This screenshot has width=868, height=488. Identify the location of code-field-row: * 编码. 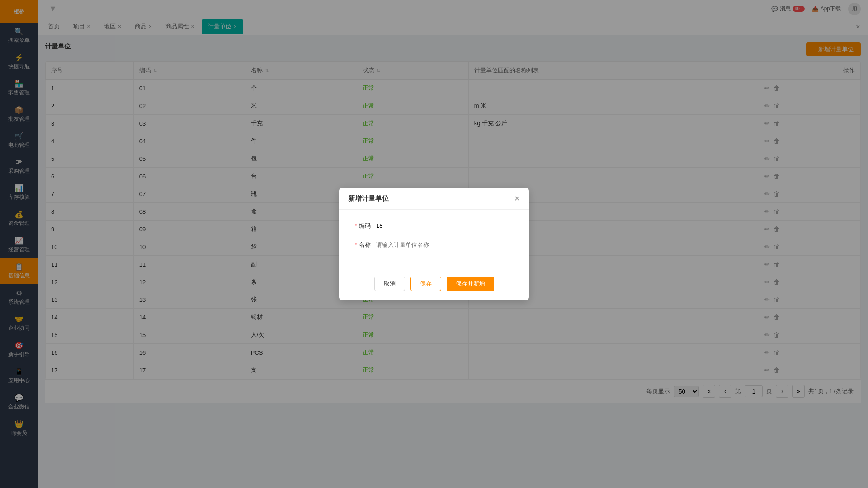
(434, 226).